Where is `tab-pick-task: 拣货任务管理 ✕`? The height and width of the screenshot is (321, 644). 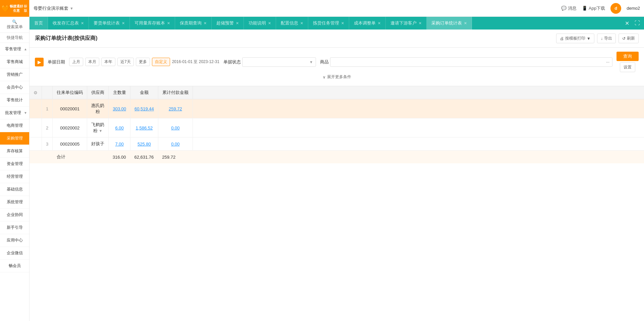
tab-pick-task: 拣货任务管理 ✕ is located at coordinates (329, 23).